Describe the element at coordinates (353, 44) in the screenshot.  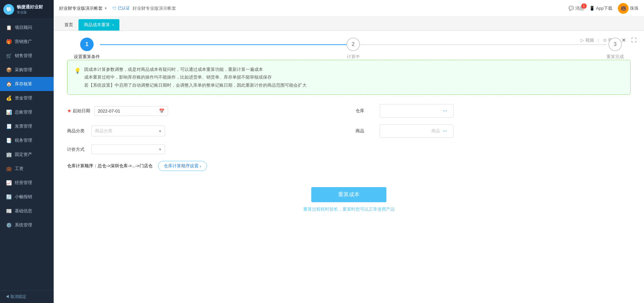
I see `step-2-circle: 2` at that location.